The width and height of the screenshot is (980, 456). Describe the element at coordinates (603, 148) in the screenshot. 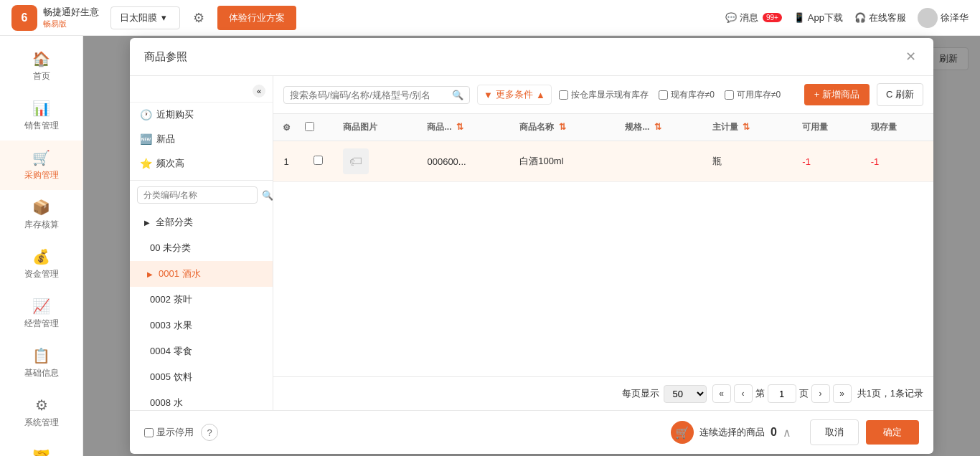

I see `product-table: ⚙ 商品图片 商品... ⇅ 商品名称 ⇅ 规格... ⇅ 主计量 ⇅ 可用量` at that location.